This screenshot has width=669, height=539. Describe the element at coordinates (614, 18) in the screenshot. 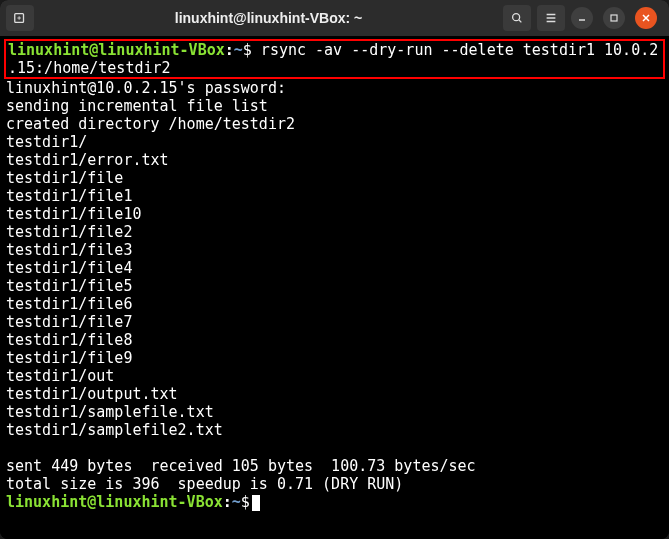

I see `maximize-button` at that location.